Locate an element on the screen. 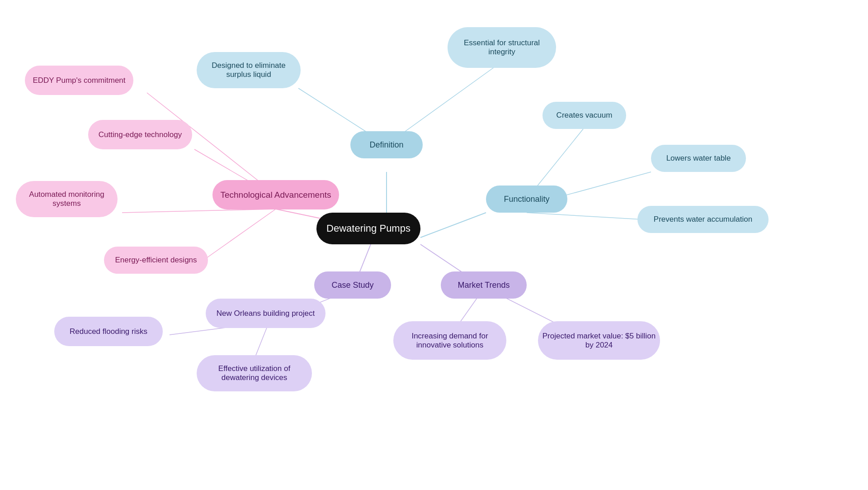 This screenshot has width=868, height=490. designed-to-eliminate-node: Designed to eliminate surplus liquid is located at coordinates (249, 70).